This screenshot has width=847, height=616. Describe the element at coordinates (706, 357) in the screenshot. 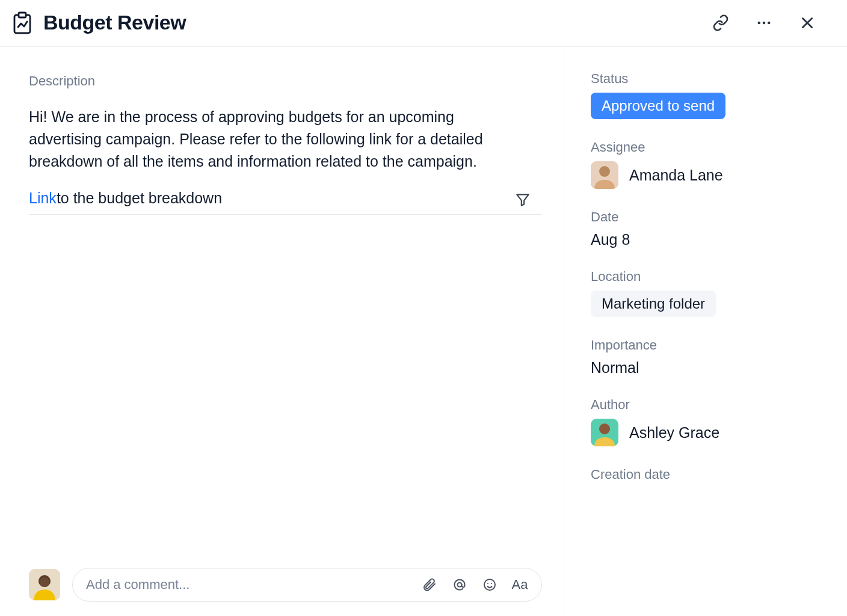

I see `field-importance: Importance Normal` at that location.